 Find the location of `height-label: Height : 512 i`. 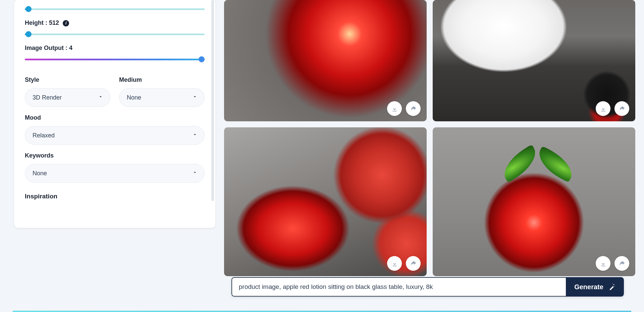

height-label: Height : 512 i is located at coordinates (115, 23).